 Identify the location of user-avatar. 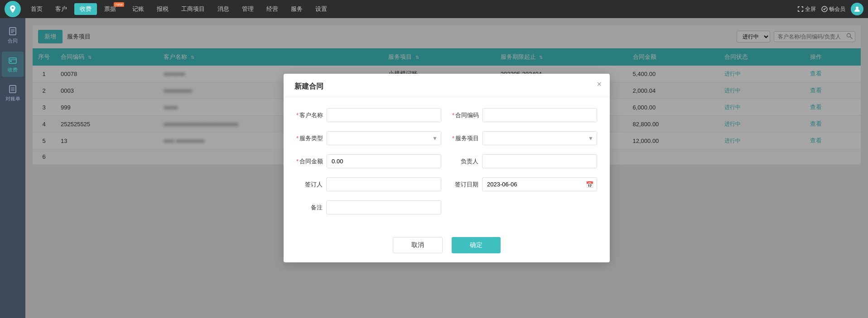
(857, 9).